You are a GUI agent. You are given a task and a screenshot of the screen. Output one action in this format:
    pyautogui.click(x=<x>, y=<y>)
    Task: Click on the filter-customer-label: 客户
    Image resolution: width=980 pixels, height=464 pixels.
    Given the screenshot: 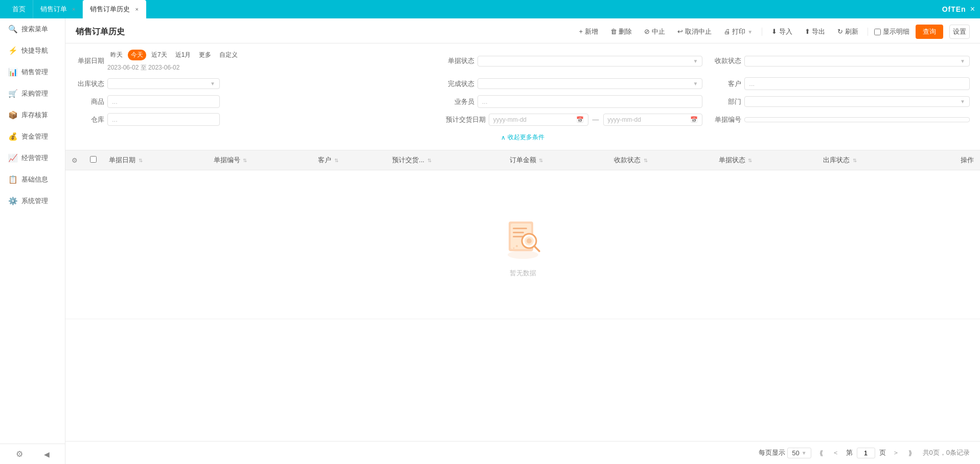 What is the action you would take?
    pyautogui.click(x=727, y=84)
    